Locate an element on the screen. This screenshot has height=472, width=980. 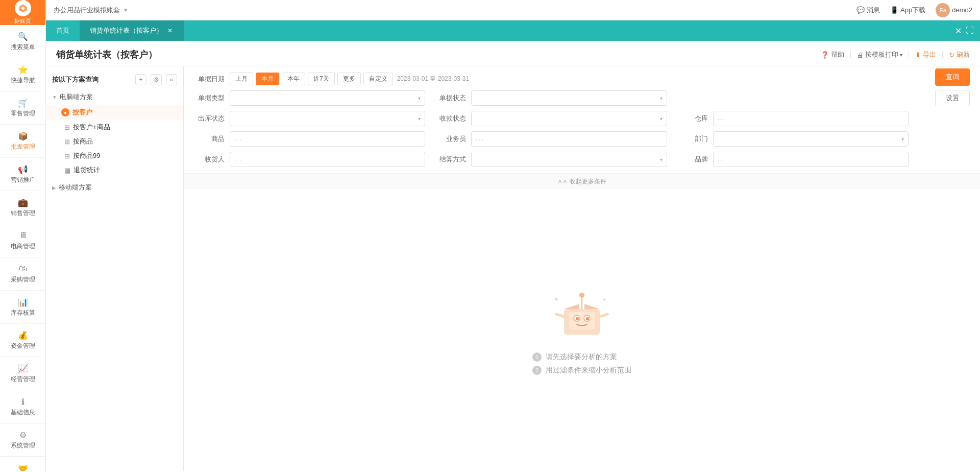
date-btn-this-year: 本年 is located at coordinates (293, 79).